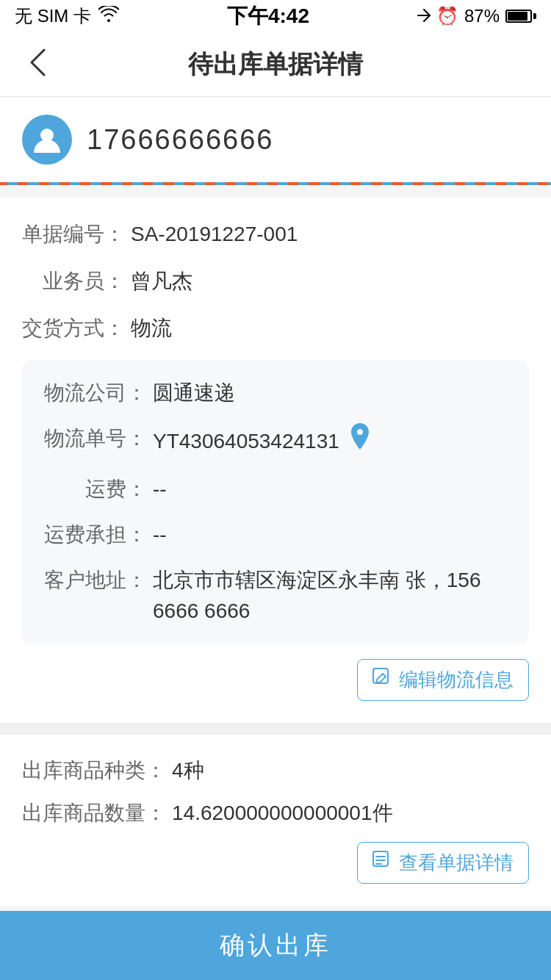 This screenshot has width=551, height=980. Describe the element at coordinates (456, 680) in the screenshot. I see `edit-logistics-label: 编辑物流信息` at that location.